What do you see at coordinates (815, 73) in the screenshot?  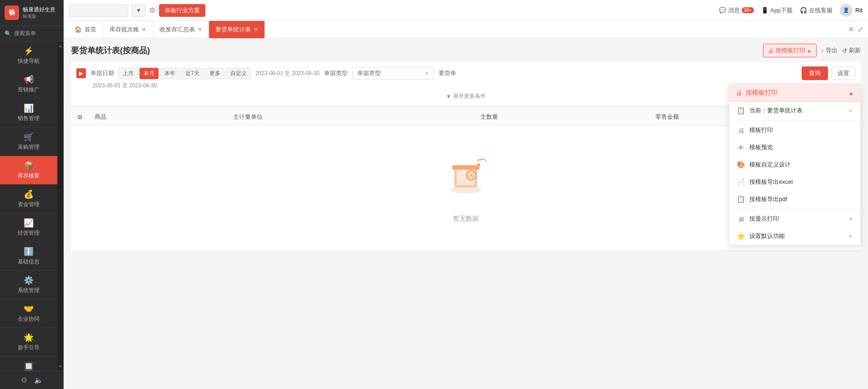 I see `query-button: 查询` at bounding box center [815, 73].